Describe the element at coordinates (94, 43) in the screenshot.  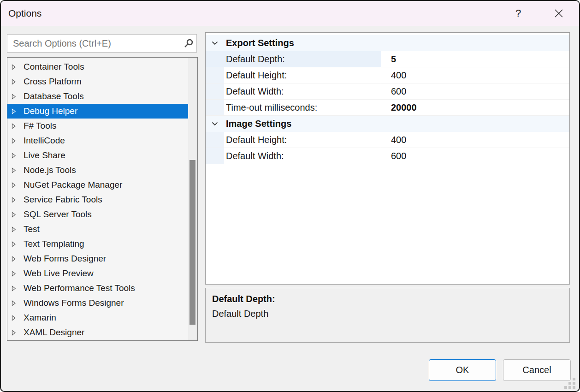
I see `search-input` at that location.